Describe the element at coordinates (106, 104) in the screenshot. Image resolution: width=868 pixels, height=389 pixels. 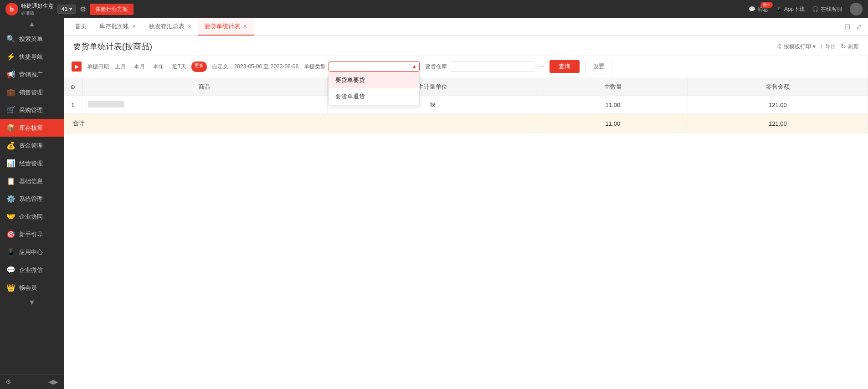
I see `product-placeholder` at that location.